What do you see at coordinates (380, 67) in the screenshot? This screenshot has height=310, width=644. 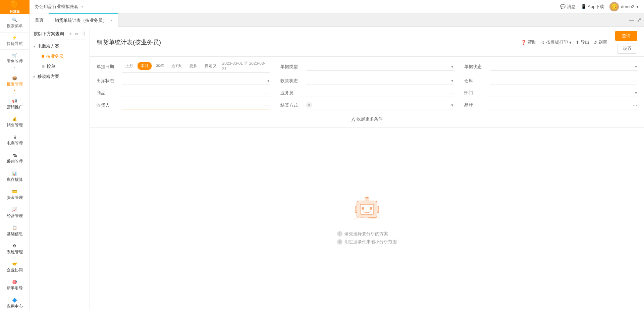 I see `doc-type-dropdown: ▾` at bounding box center [380, 67].